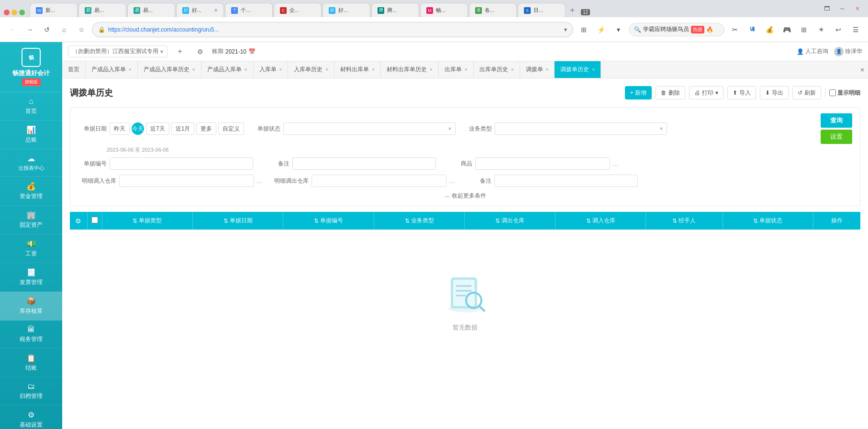 The image size is (868, 429). I want to click on page-tab-2-close: ×, so click(194, 70).